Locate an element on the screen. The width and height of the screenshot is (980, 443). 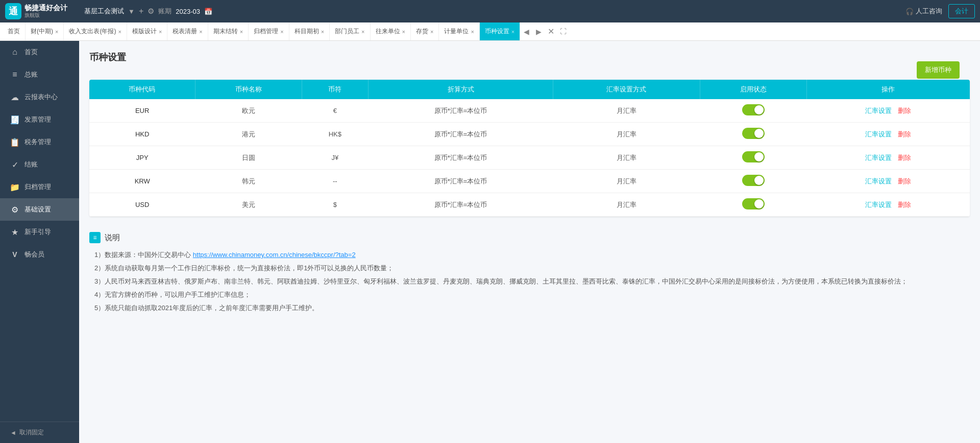
cell-conversion-2: 原币*汇率=本位币 is located at coordinates (460, 158).